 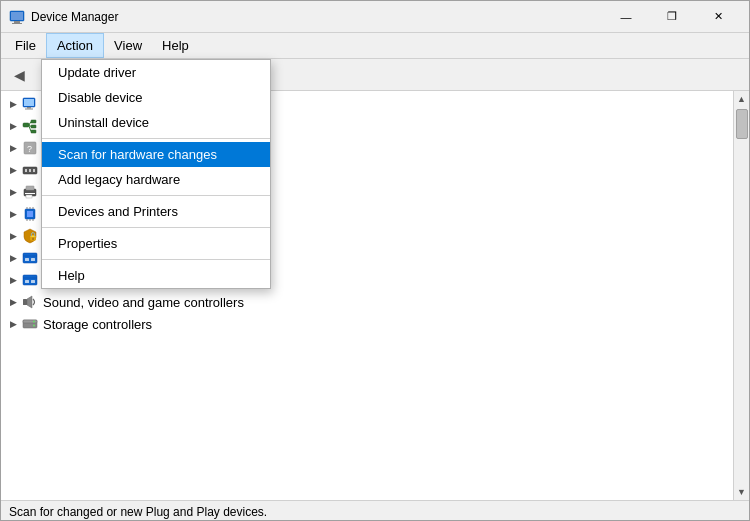 I want to click on scroll-down-button: ▼, so click(x=742, y=492).